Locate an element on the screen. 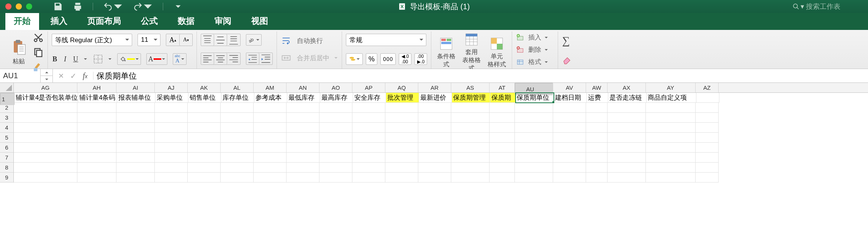  row-header-5: 5 is located at coordinates (7, 138).